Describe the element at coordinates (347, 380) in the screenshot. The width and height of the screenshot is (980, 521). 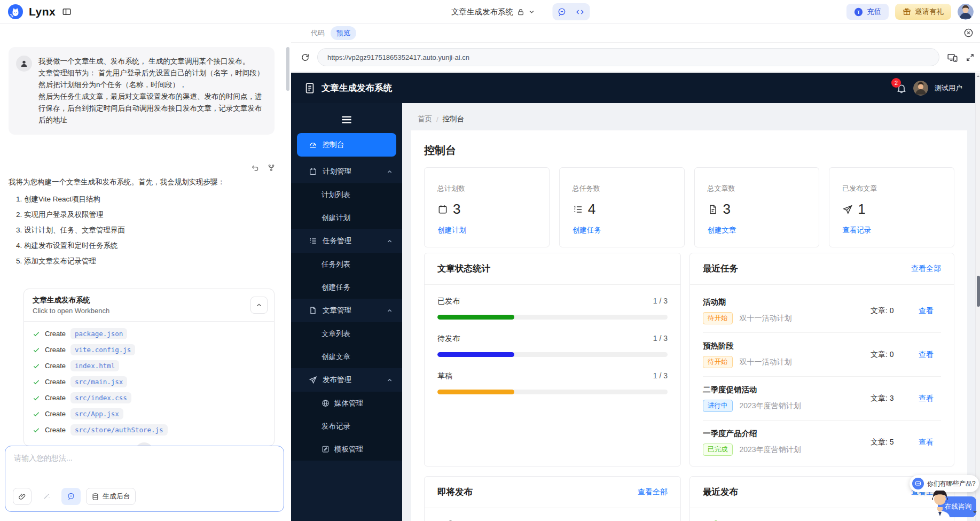
I see `sidebar-item-publish: 发布管理` at that location.